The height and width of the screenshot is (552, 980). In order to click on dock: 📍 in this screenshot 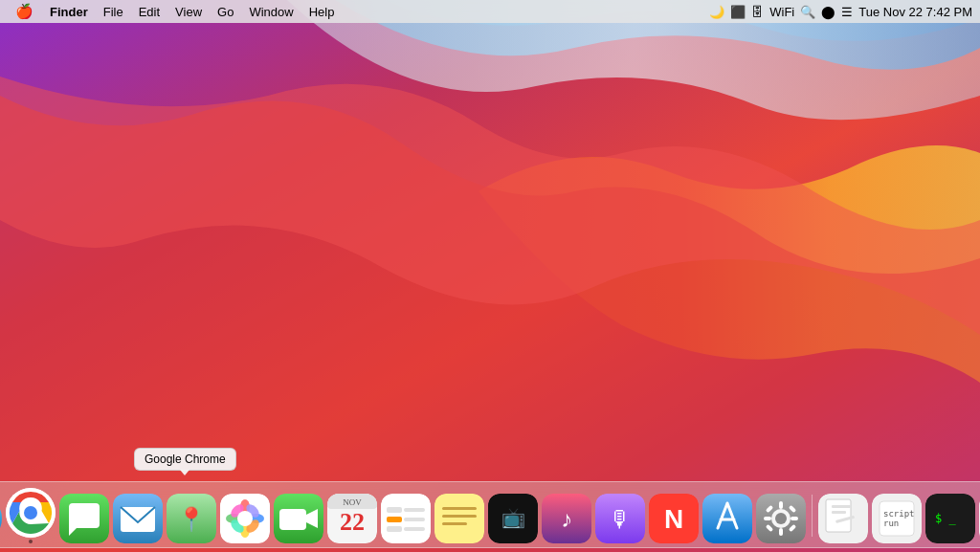, I will do `click(490, 515)`.